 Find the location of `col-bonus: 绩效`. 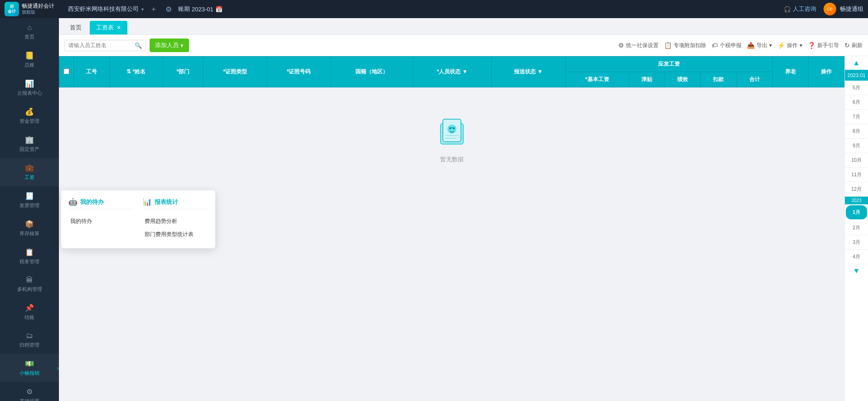

col-bonus: 绩效 is located at coordinates (683, 80).